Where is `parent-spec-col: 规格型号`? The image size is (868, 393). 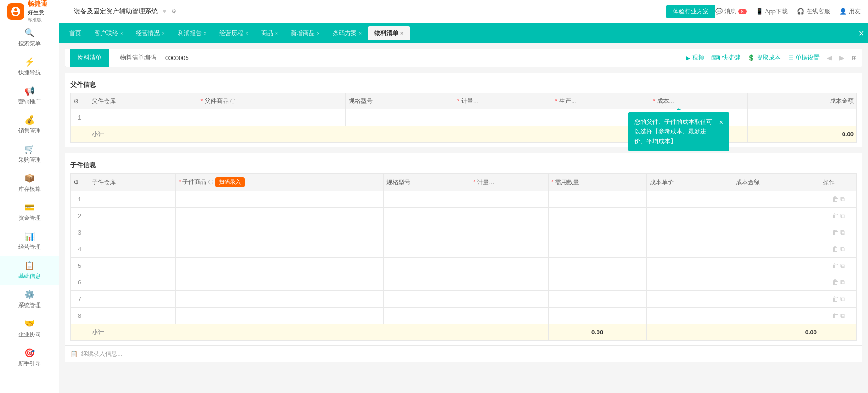 parent-spec-col: 规格型号 is located at coordinates (400, 102).